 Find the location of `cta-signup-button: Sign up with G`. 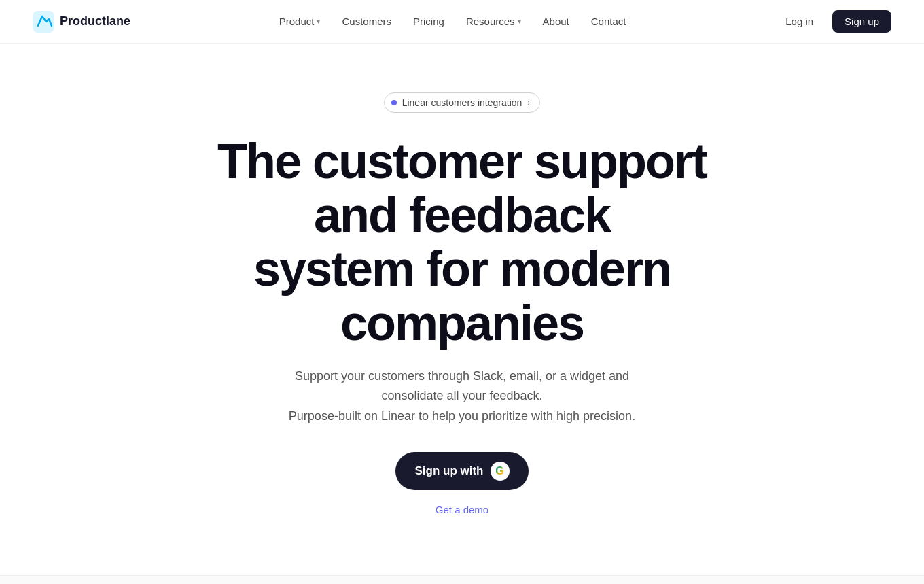

cta-signup-button: Sign up with G is located at coordinates (462, 471).